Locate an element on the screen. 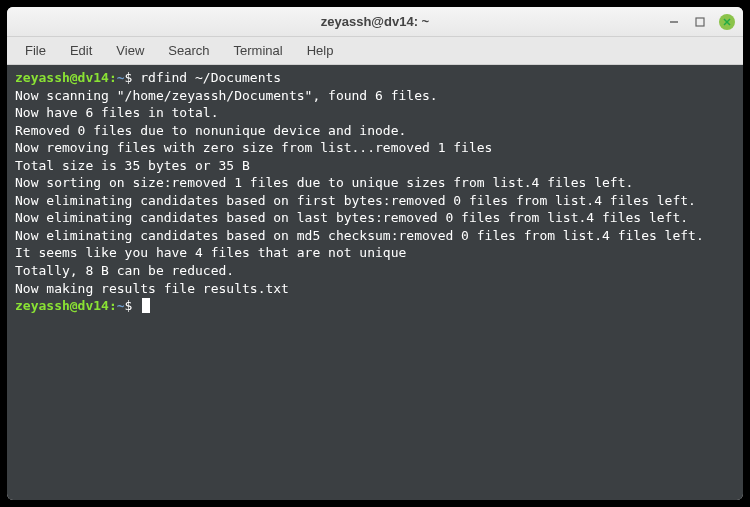  maximize-icon is located at coordinates (700, 22).